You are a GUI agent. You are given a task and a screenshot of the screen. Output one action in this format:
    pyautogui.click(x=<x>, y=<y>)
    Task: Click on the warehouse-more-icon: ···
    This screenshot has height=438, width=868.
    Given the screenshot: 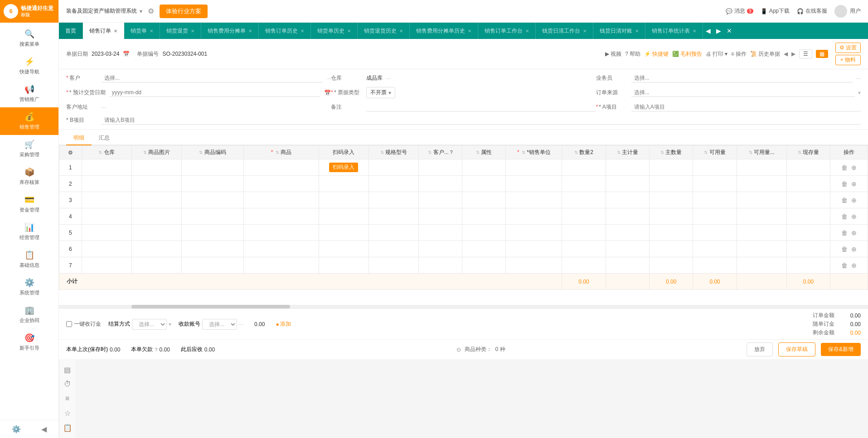 What is the action you would take?
    pyautogui.click(x=388, y=78)
    